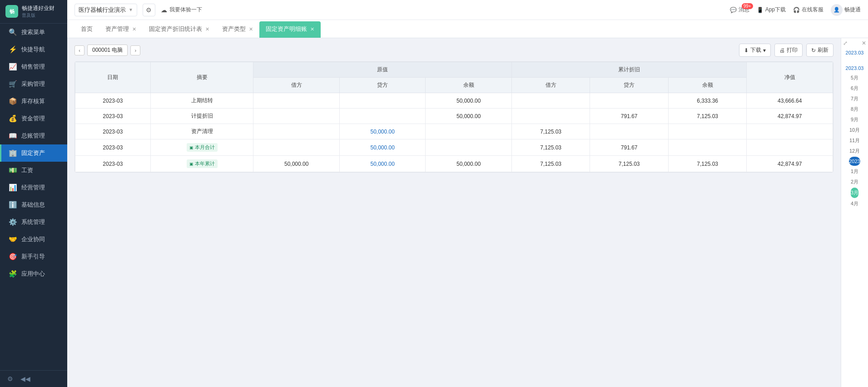 This screenshot has height=387, width=868. Describe the element at coordinates (238, 30) in the screenshot. I see `tab-asset-type: 资产类型 ✕` at that location.